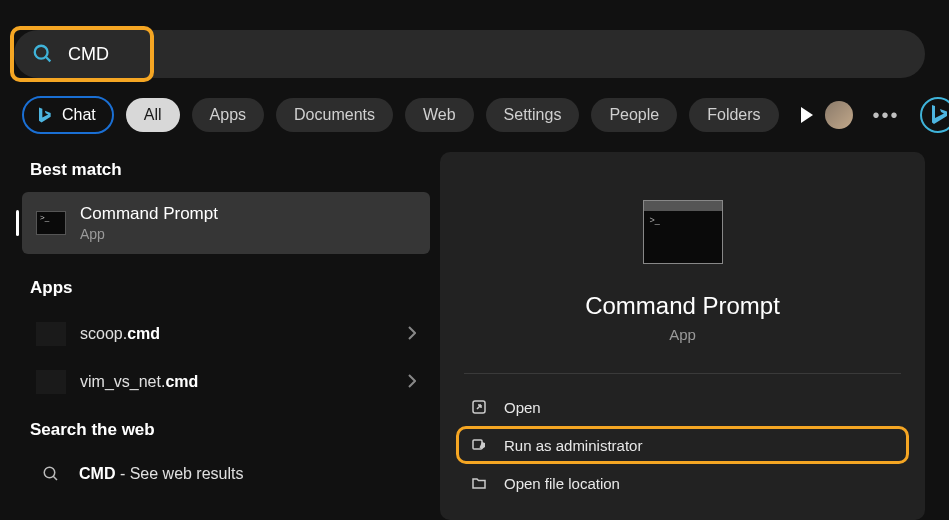  Describe the element at coordinates (470, 54) in the screenshot. I see `search-box` at that location.